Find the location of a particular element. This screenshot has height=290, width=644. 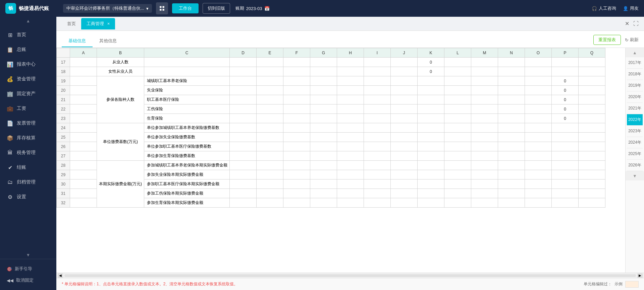

reset-report-button: 重置报表 is located at coordinates (607, 40).